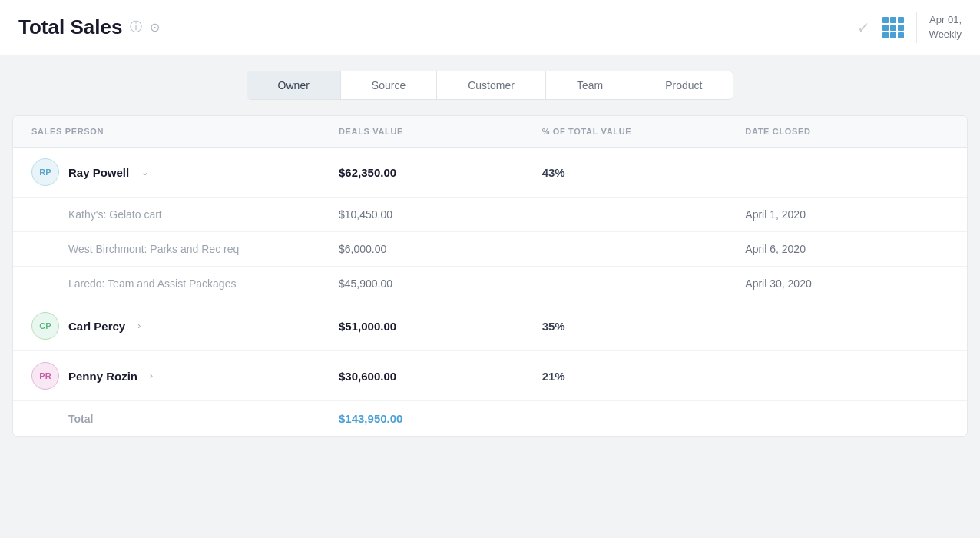 The width and height of the screenshot is (980, 538). I want to click on table-row: Kathy's: Gelato cart $10,450.00 April 1,…, so click(490, 215).